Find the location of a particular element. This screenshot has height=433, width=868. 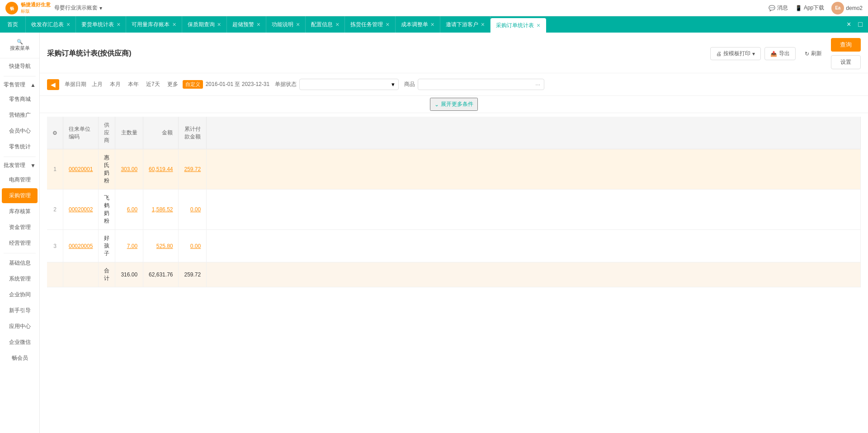

col-settings: ⚙ is located at coordinates (55, 133).